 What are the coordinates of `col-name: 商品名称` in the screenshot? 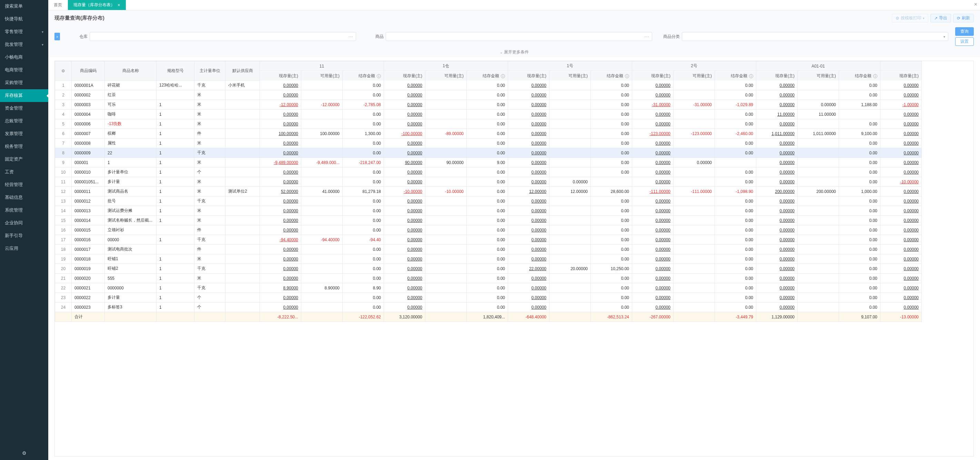 It's located at (130, 71).